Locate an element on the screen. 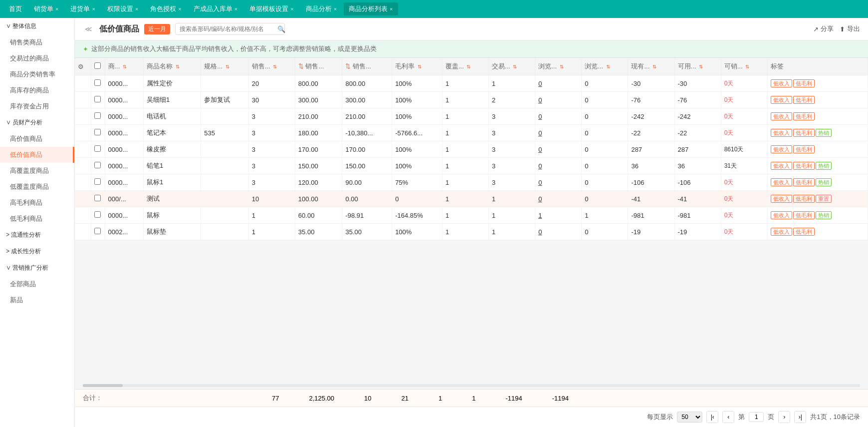  nav-products: 产成品入库单 × is located at coordinates (216, 9).